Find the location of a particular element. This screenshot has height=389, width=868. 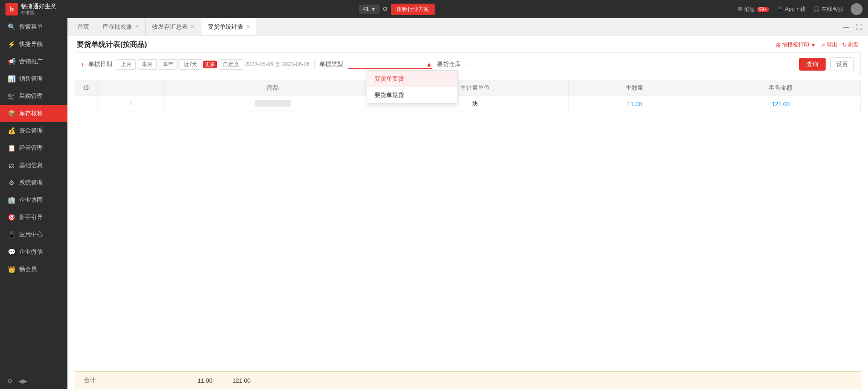

warehouse-label: 要货仓库 is located at coordinates (449, 64).